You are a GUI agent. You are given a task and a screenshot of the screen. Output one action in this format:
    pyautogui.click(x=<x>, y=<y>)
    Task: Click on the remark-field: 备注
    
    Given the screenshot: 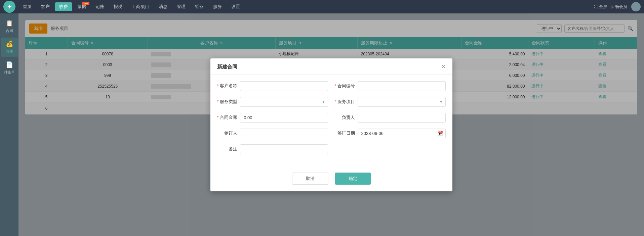 What is the action you would take?
    pyautogui.click(x=273, y=149)
    